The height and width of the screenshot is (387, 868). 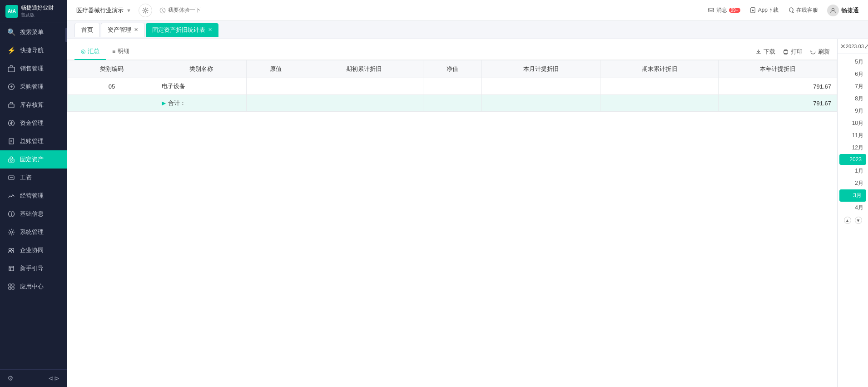 I want to click on cell-qichu, so click(x=364, y=86).